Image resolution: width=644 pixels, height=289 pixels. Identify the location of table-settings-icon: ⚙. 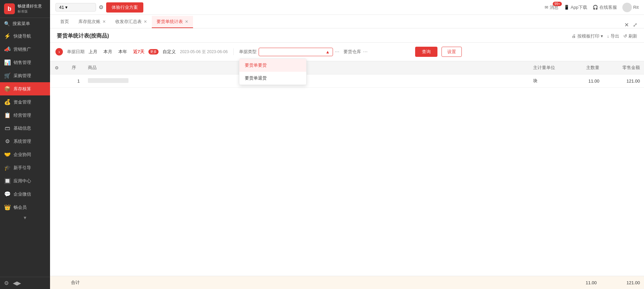
(57, 68).